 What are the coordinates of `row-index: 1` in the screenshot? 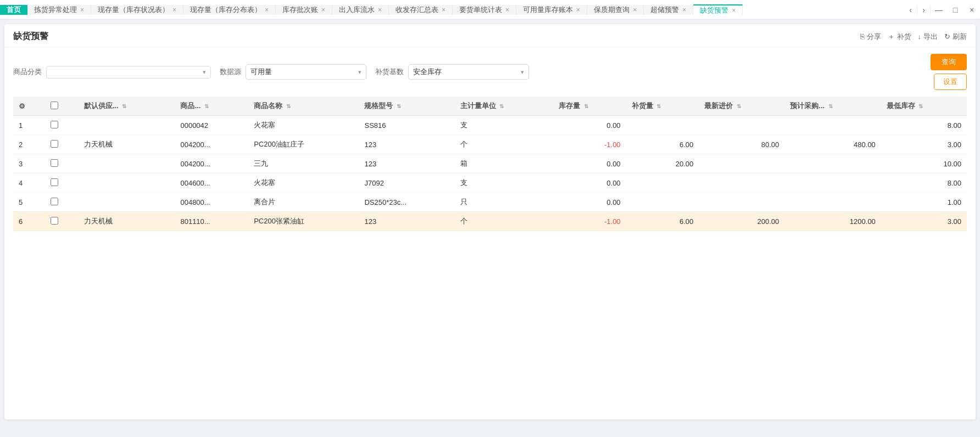 It's located at (29, 125).